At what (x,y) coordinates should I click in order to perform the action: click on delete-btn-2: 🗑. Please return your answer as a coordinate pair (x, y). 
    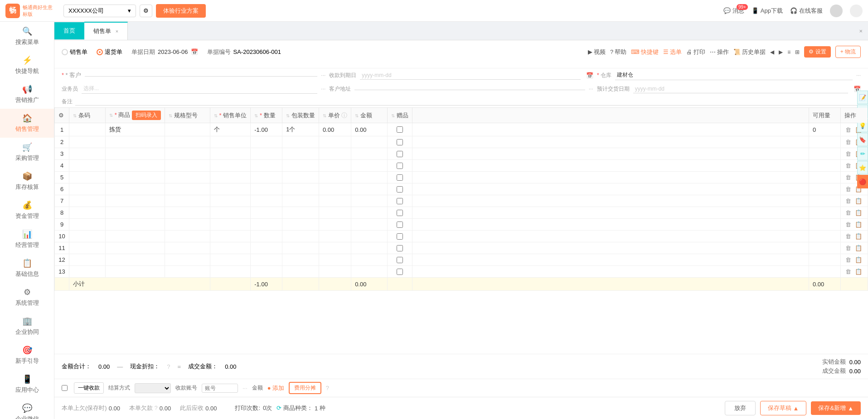
    Looking at the image, I should click on (849, 154).